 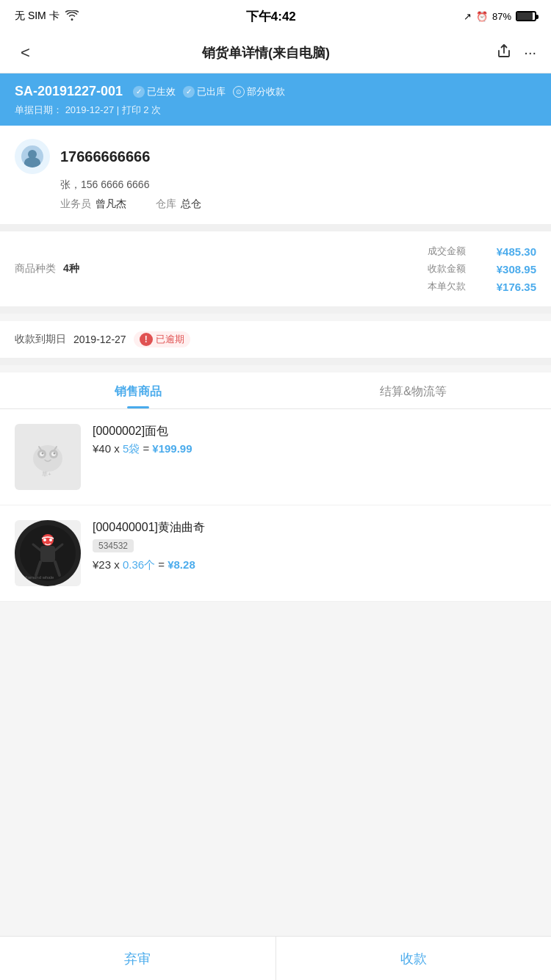 What do you see at coordinates (276, 91) in the screenshot?
I see `order-header-top: SA-20191227-001 ✓ 已生效 ✓ 已出库 ⊙ 部分收款` at bounding box center [276, 91].